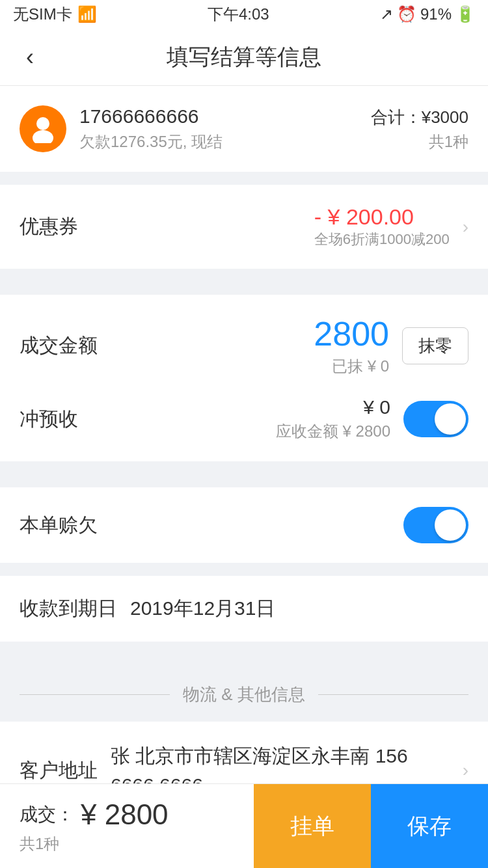  Describe the element at coordinates (127, 844) in the screenshot. I see `bottom-count: 共1种` at that location.